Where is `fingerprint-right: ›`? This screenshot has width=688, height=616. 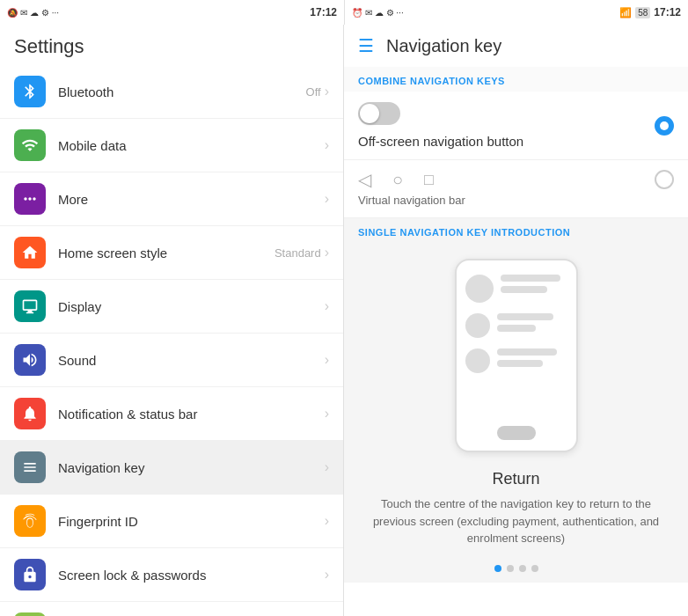
fingerprint-right: › is located at coordinates (327, 521).